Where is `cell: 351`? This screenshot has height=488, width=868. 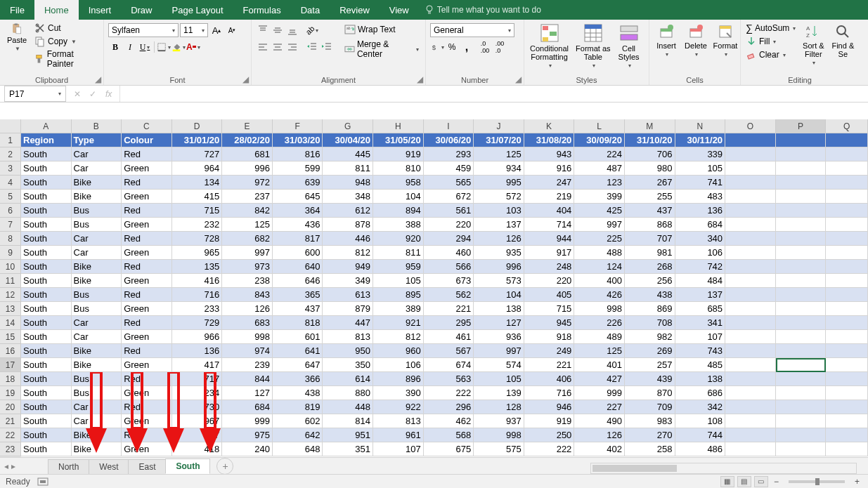 cell: 351 is located at coordinates (348, 449).